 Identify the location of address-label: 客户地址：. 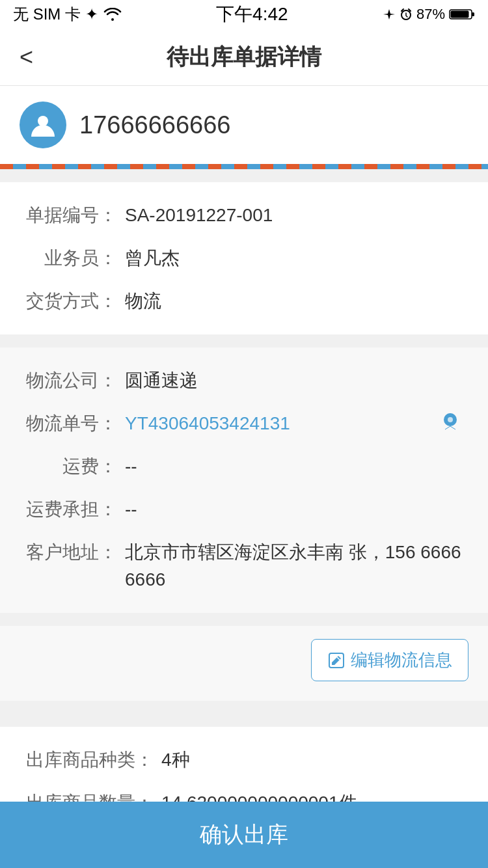
(72, 552).